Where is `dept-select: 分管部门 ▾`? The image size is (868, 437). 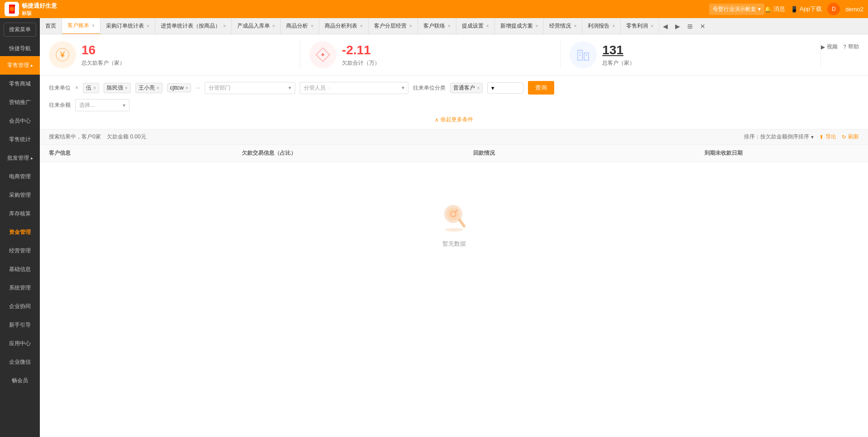 dept-select: 分管部门 ▾ is located at coordinates (250, 88).